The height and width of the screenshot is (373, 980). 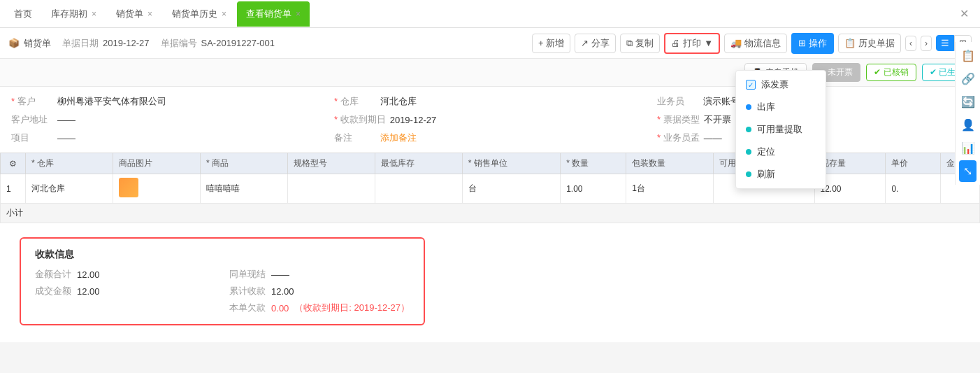 What do you see at coordinates (491, 213) in the screenshot?
I see `subtotal-row: 小计` at bounding box center [491, 213].